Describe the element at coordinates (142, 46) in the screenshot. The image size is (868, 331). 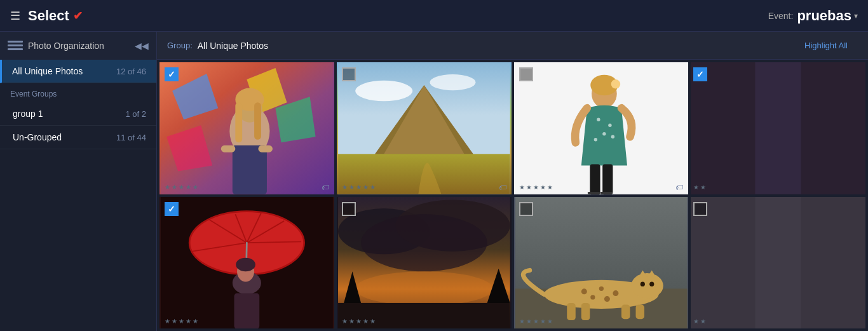
I see `collapse-sidebar-icon: ◀◀` at that location.